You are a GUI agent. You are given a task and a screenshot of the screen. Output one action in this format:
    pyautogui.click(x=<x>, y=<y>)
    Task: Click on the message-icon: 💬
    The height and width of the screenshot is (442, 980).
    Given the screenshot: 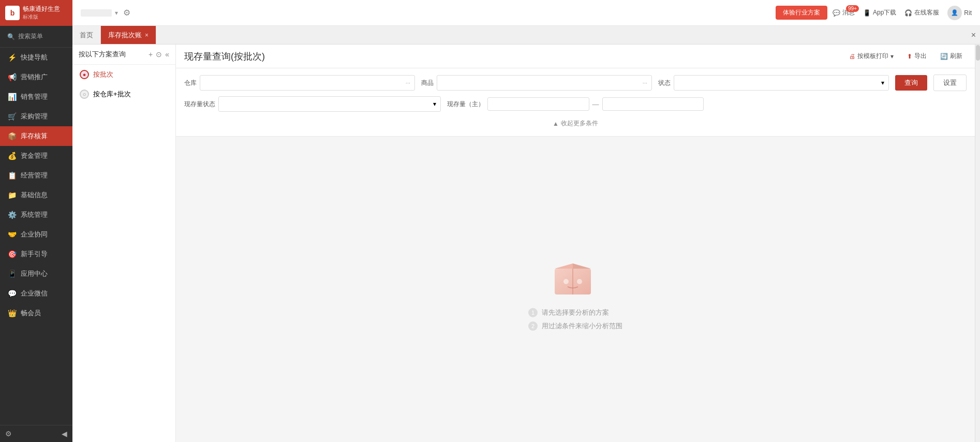 What is the action you would take?
    pyautogui.click(x=836, y=13)
    